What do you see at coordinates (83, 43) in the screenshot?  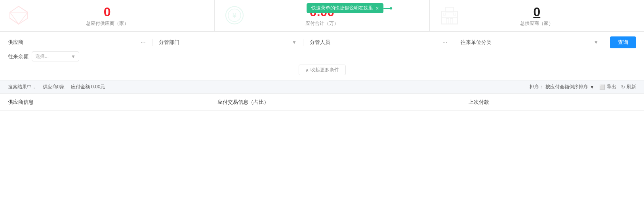 I see `supplier-input` at bounding box center [83, 43].